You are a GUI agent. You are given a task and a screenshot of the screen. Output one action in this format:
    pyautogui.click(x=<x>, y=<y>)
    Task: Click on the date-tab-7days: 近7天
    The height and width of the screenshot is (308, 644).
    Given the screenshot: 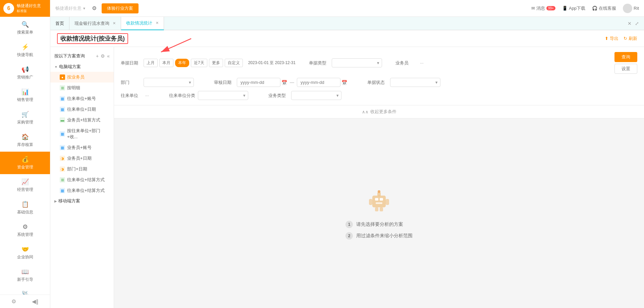 What is the action you would take?
    pyautogui.click(x=199, y=63)
    